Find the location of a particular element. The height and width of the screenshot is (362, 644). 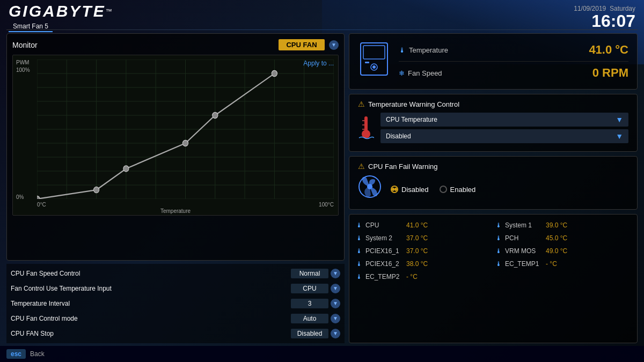

fan-dropdown-icon: ▼ is located at coordinates (334, 45).